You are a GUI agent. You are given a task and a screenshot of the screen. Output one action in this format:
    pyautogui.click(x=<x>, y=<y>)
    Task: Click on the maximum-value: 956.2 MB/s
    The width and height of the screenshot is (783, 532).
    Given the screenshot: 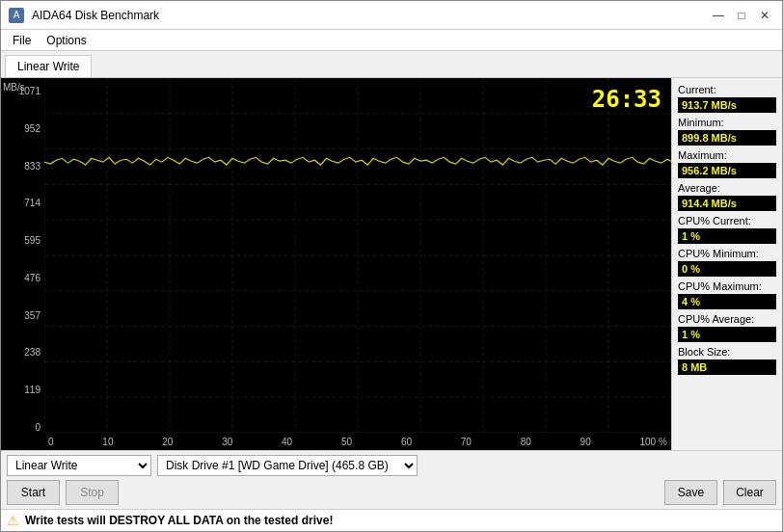 What is the action you would take?
    pyautogui.click(x=727, y=171)
    